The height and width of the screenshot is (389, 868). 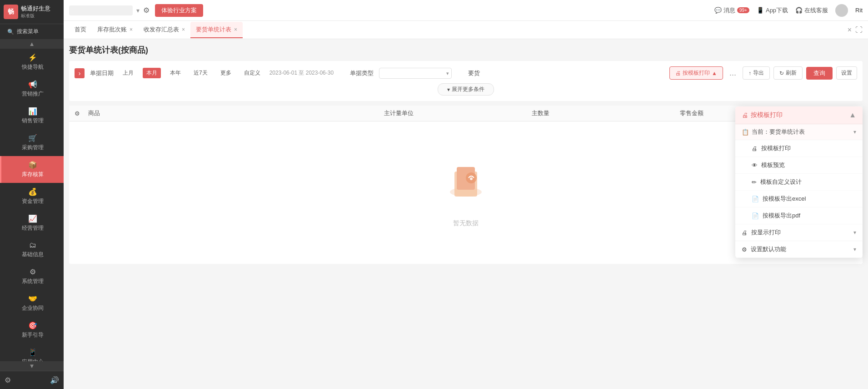 What do you see at coordinates (11, 12) in the screenshot?
I see `logo-abbr: 畅` at bounding box center [11, 12].